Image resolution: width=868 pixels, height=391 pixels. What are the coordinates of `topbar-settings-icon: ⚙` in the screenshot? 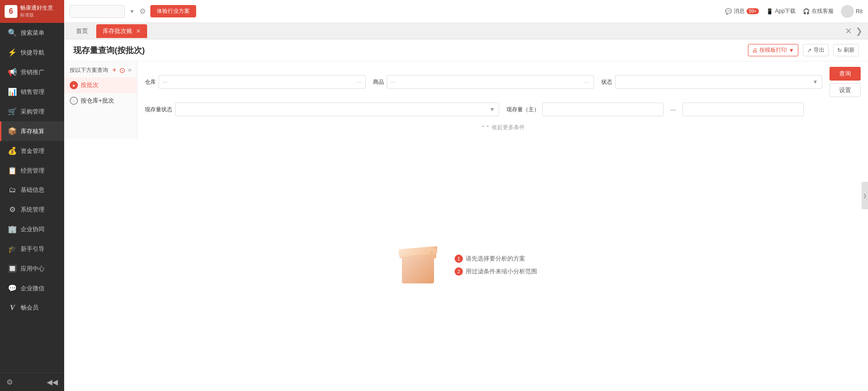 It's located at (143, 11).